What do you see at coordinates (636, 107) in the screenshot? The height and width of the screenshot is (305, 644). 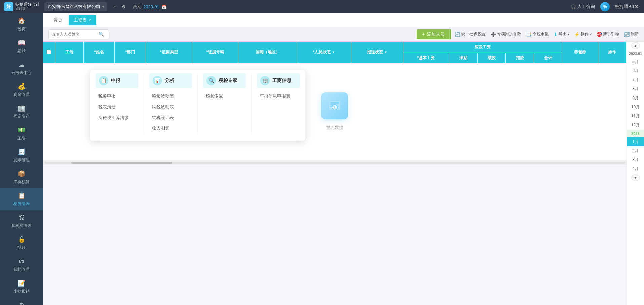 I see `date-month-10: 10月` at bounding box center [636, 107].